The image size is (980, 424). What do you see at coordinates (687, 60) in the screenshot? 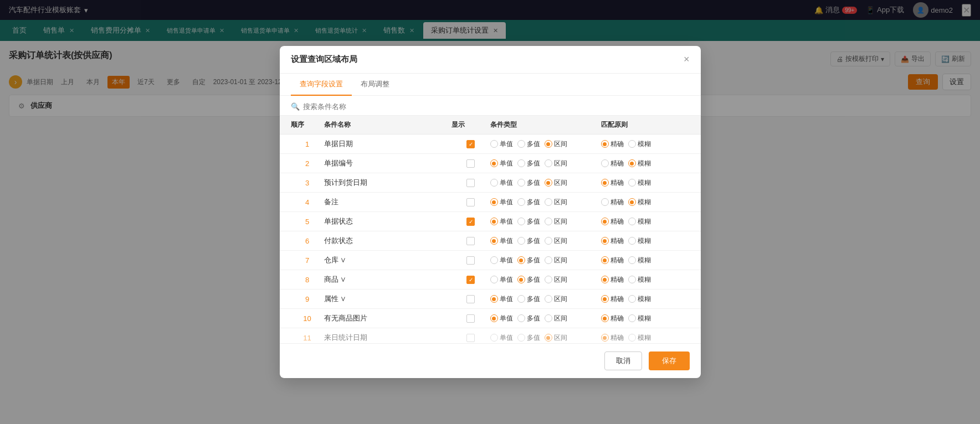
I see `modal-close-button: ×` at bounding box center [687, 60].